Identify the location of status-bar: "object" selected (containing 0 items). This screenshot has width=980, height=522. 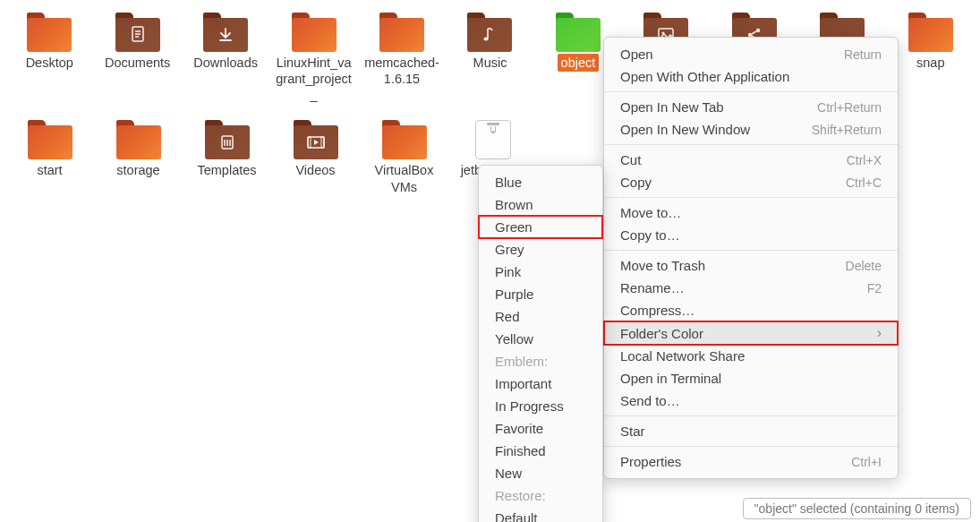
(857, 509).